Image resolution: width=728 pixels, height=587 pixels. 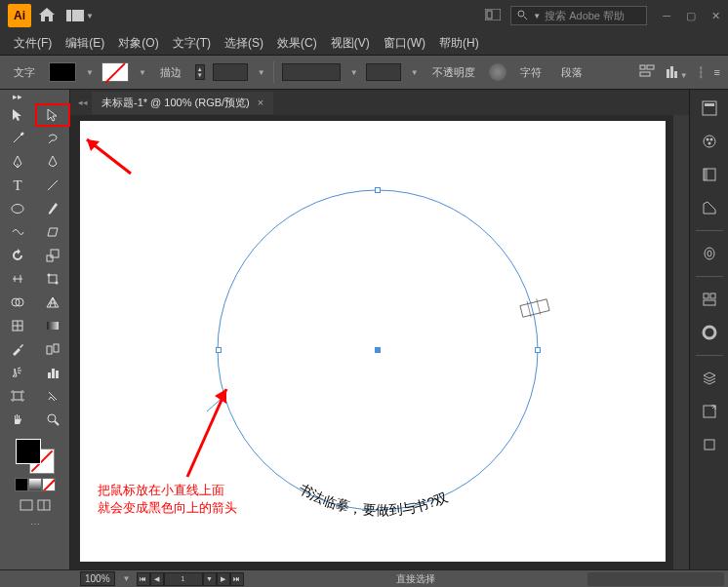 I want to click on gradient-tool, so click(x=53, y=326).